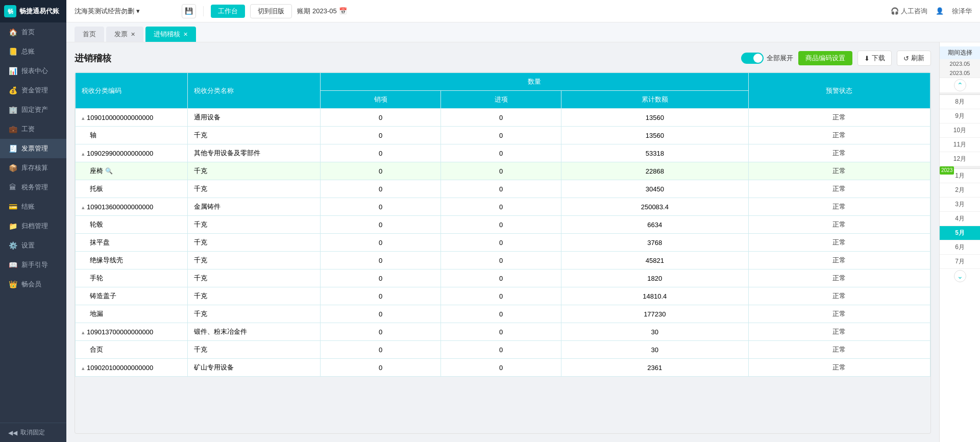  Describe the element at coordinates (960, 233) in the screenshot. I see `period-month-current-5月: 5月` at that location.